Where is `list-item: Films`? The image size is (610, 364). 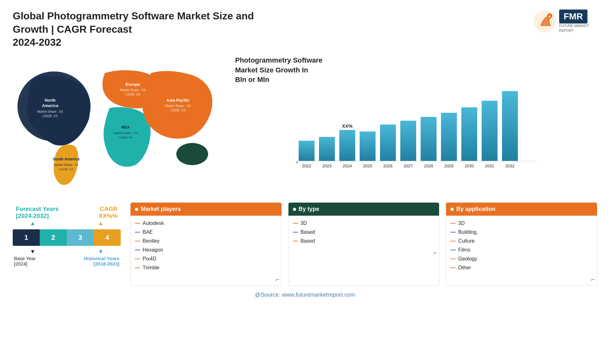
list-item: Films is located at coordinates (522, 250).